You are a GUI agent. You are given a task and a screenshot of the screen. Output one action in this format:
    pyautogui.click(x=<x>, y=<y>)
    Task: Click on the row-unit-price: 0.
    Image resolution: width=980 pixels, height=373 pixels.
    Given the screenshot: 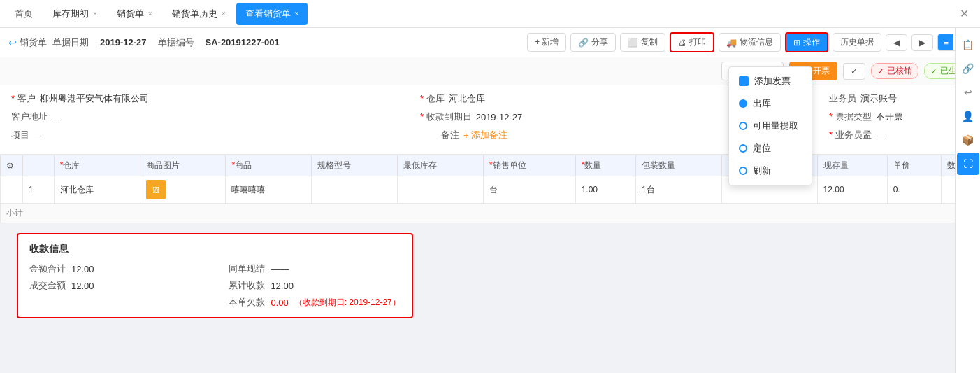 What is the action you would take?
    pyautogui.click(x=914, y=190)
    